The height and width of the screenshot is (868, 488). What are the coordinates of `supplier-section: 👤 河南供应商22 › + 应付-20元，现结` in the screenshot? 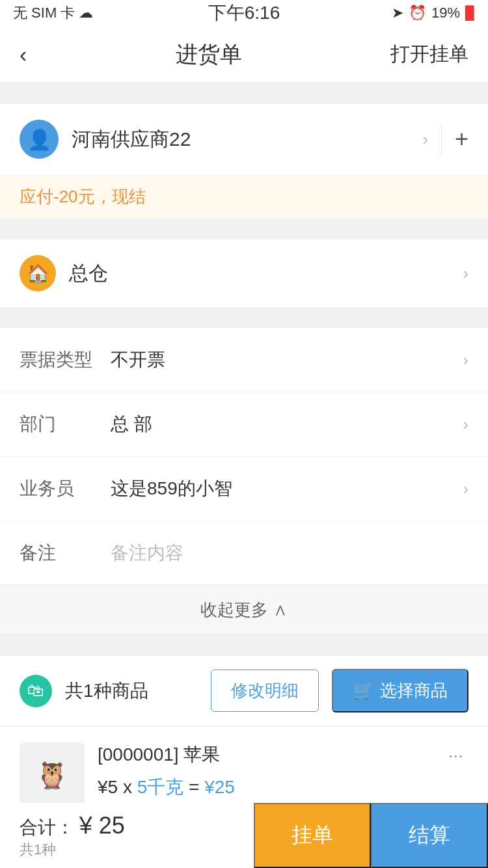 It's located at (244, 161).